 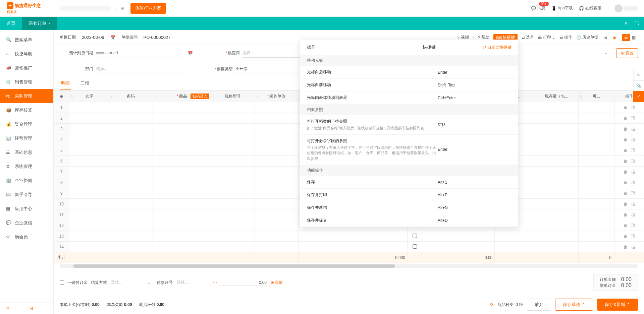 What do you see at coordinates (538, 8) in the screenshot?
I see `messages-button: 💬 消息 99+` at bounding box center [538, 8].